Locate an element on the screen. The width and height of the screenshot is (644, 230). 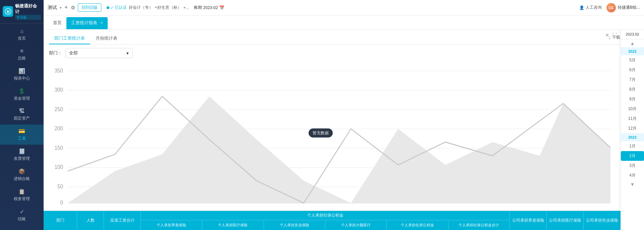
dept-select: 全部 ▾ is located at coordinates (99, 53).